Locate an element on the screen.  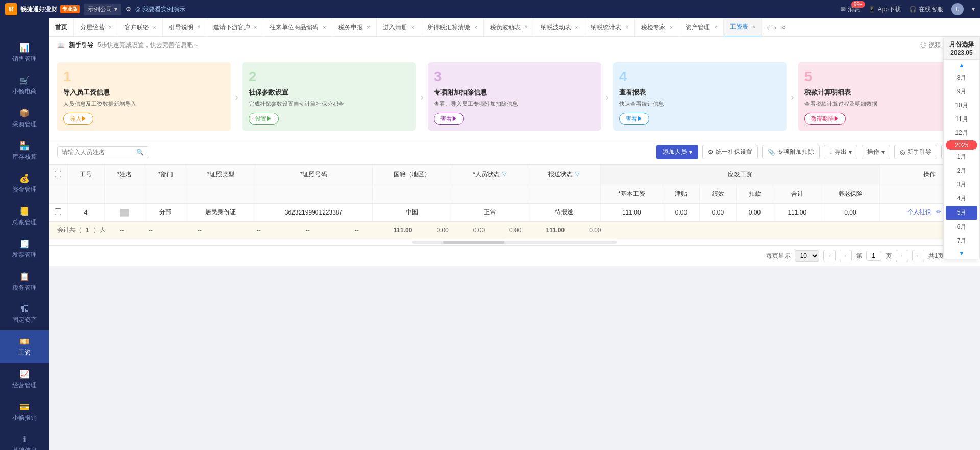
month-item-7: 7月 is located at coordinates (962, 241).